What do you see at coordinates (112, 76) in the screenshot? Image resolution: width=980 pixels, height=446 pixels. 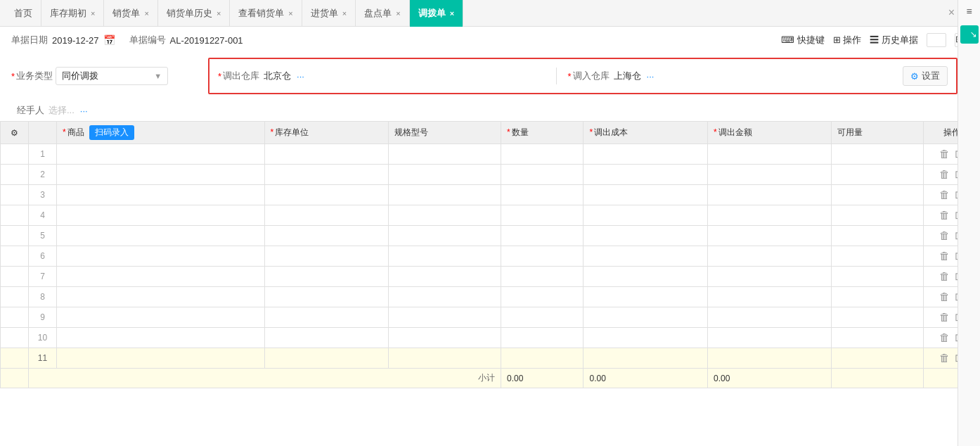 I see `business-type-select: 同价调拨 ▼` at bounding box center [112, 76].